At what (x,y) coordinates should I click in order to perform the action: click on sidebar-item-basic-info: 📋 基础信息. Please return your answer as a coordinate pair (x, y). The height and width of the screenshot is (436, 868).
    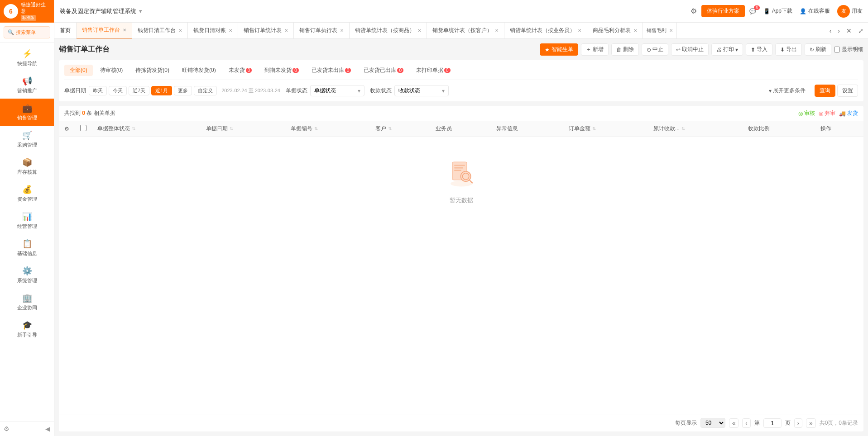
    Looking at the image, I should click on (27, 248).